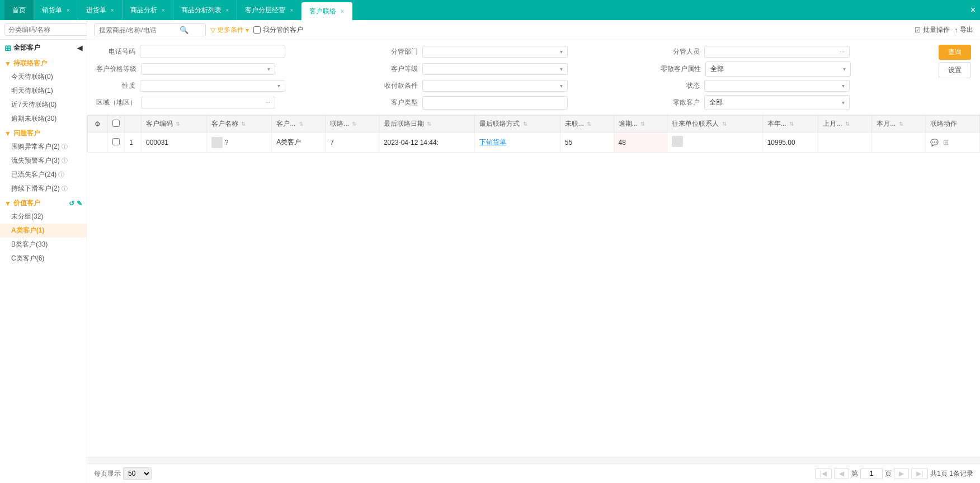 Image resolution: width=980 pixels, height=483 pixels. Describe the element at coordinates (98, 143) in the screenshot. I see `row-gear` at that location.